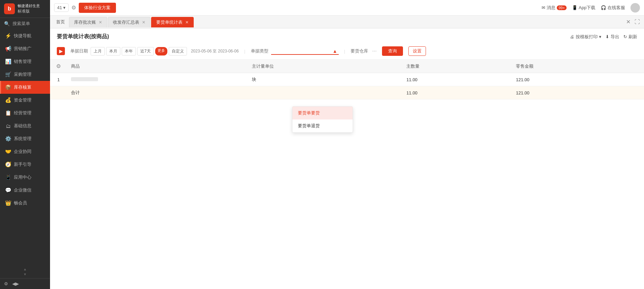 This screenshot has height=289, width=644. I want to click on type-filter-input, so click(305, 51).